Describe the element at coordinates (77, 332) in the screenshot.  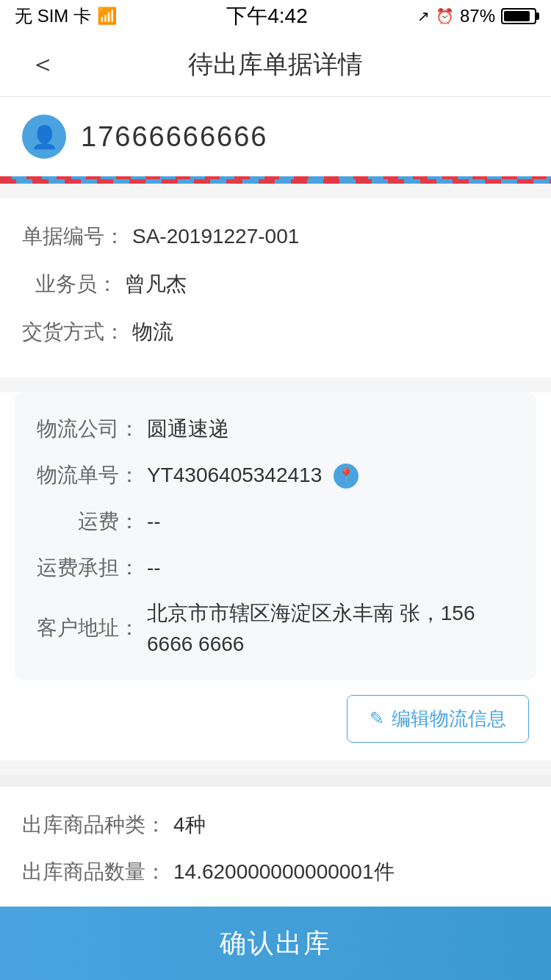
I see `delivery-label: 交货方式：` at that location.